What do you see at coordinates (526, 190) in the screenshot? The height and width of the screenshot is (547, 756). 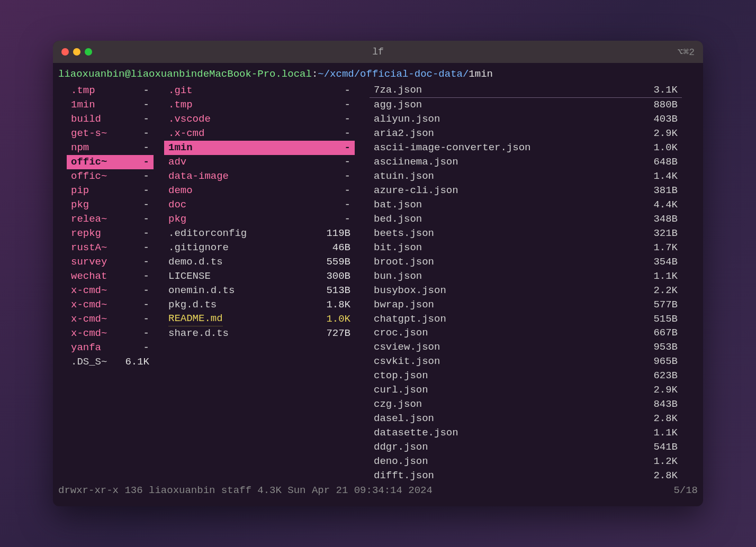 I see `list-item: azure-cli.json381B` at bounding box center [526, 190].